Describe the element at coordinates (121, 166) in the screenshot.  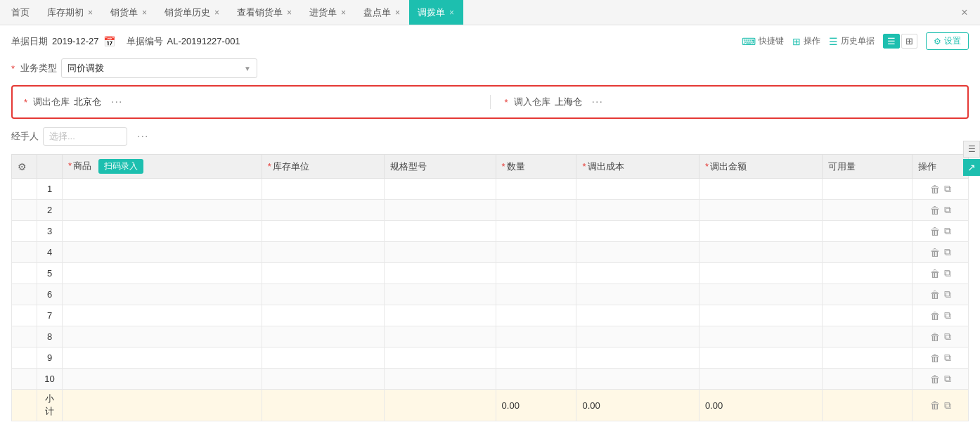
I see `scan-btn: 扫码录入` at that location.